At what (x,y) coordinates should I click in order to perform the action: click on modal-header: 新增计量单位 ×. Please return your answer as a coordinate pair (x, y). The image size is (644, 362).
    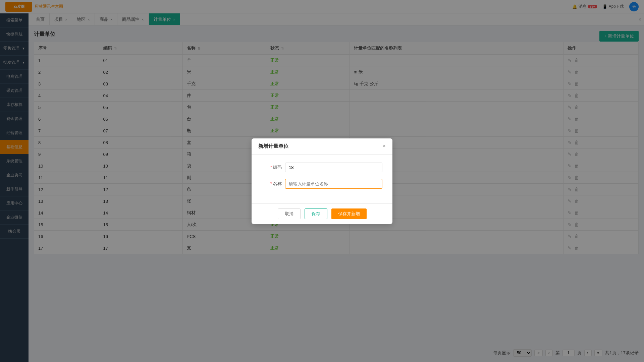
    Looking at the image, I should click on (322, 146).